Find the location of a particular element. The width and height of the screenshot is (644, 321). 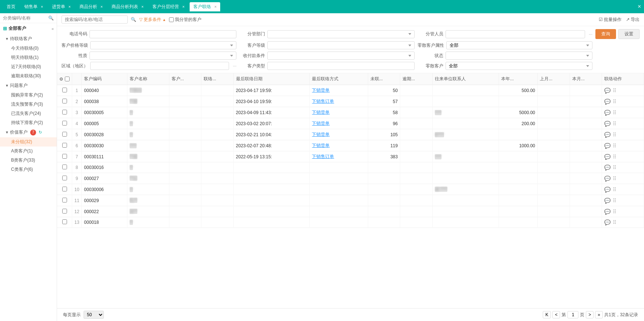

nav-purchase-close: × is located at coordinates (70, 7).